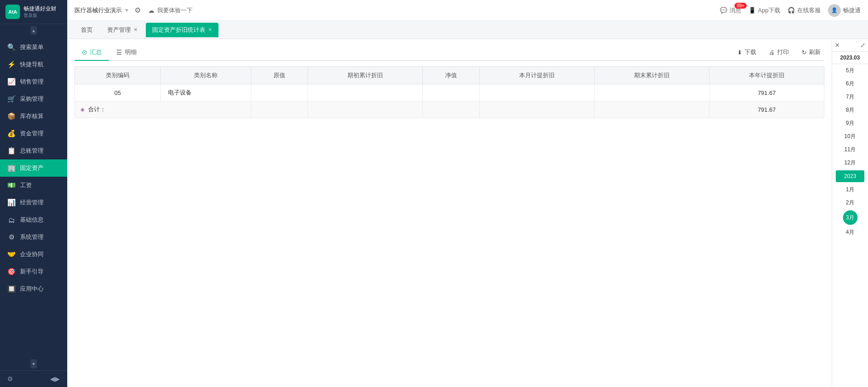 This screenshot has height=387, width=868. What do you see at coordinates (11, 64) in the screenshot?
I see `nav-icon-1: ⚡` at bounding box center [11, 64].